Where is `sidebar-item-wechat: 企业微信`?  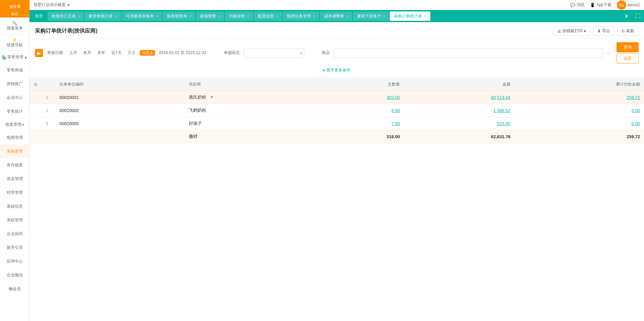 sidebar-item-wechat: 企业微信 is located at coordinates (15, 275).